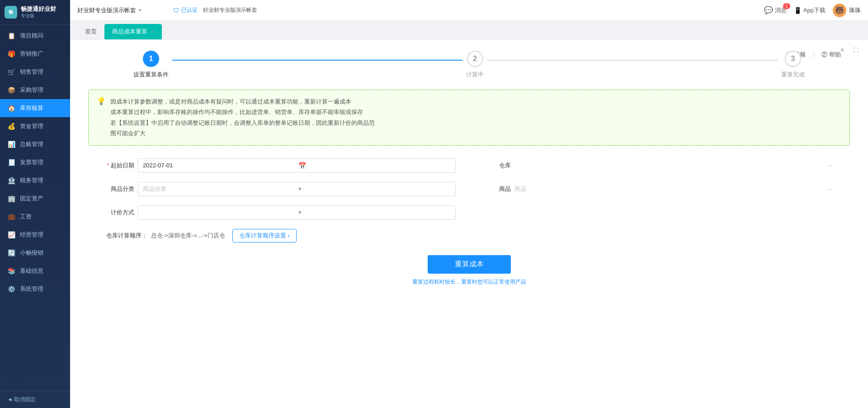 Image resolution: width=868 pixels, height=408 pixels. Describe the element at coordinates (22, 400) in the screenshot. I see `unpin-label: ◄ 取消固定` at that location.